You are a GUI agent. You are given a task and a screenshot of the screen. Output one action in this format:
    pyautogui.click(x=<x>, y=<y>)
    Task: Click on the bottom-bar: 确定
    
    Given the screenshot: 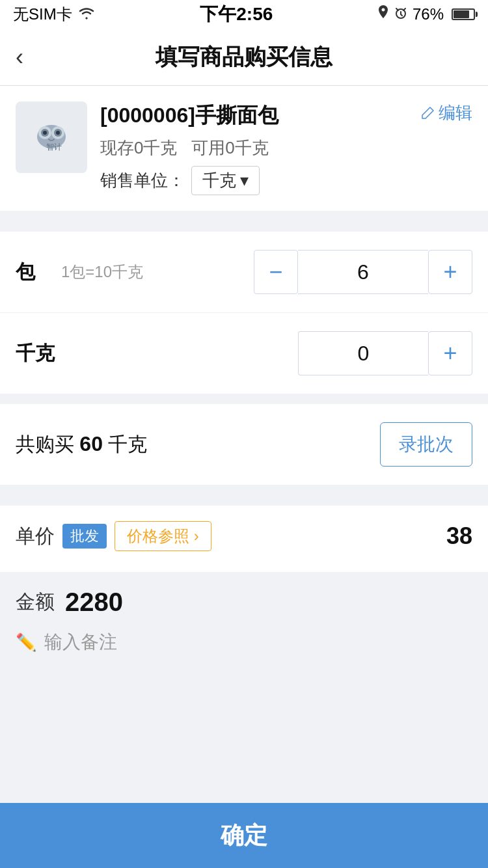 What is the action you would take?
    pyautogui.click(x=244, y=835)
    